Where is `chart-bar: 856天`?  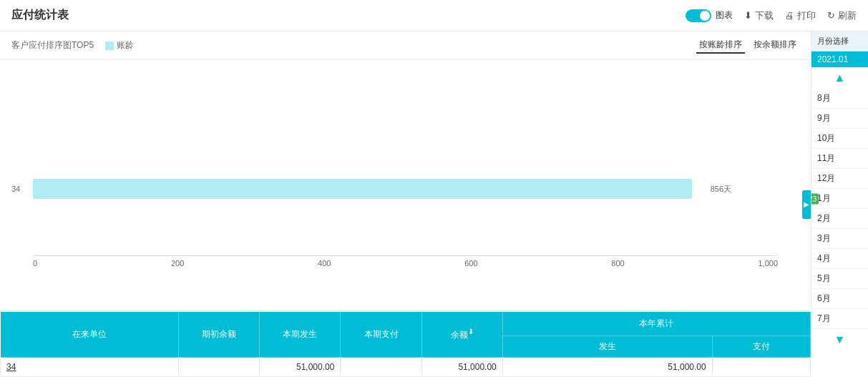 chart-bar: 856天 is located at coordinates (362, 189).